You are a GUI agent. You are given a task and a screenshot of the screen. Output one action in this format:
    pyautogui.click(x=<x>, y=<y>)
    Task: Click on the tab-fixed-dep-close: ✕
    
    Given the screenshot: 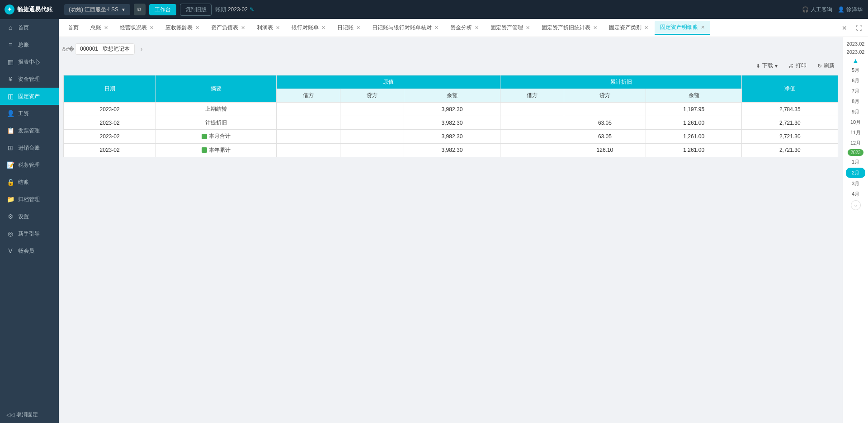 What is the action you would take?
    pyautogui.click(x=595, y=28)
    